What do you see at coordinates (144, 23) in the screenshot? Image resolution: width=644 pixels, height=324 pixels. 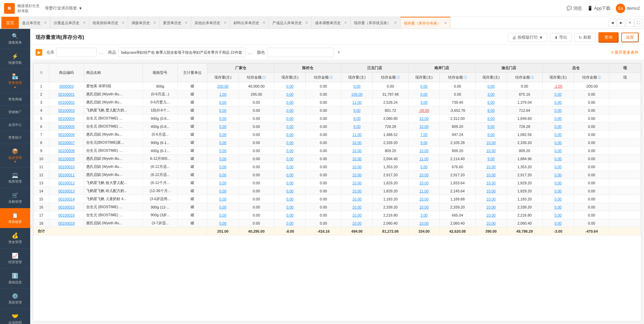 I see `tab-dbd: 调拨单历史✕` at bounding box center [144, 23].